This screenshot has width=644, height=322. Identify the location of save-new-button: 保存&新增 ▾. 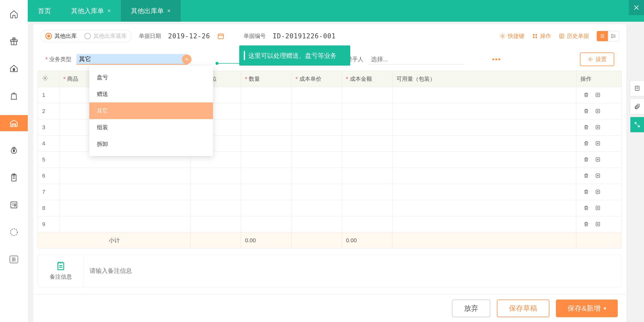
(587, 308).